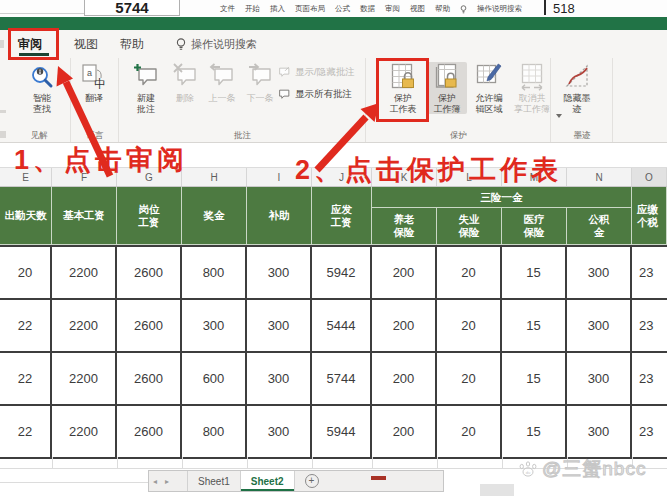  What do you see at coordinates (185, 83) in the screenshot?
I see `delete-comment-button: 删除` at bounding box center [185, 83].